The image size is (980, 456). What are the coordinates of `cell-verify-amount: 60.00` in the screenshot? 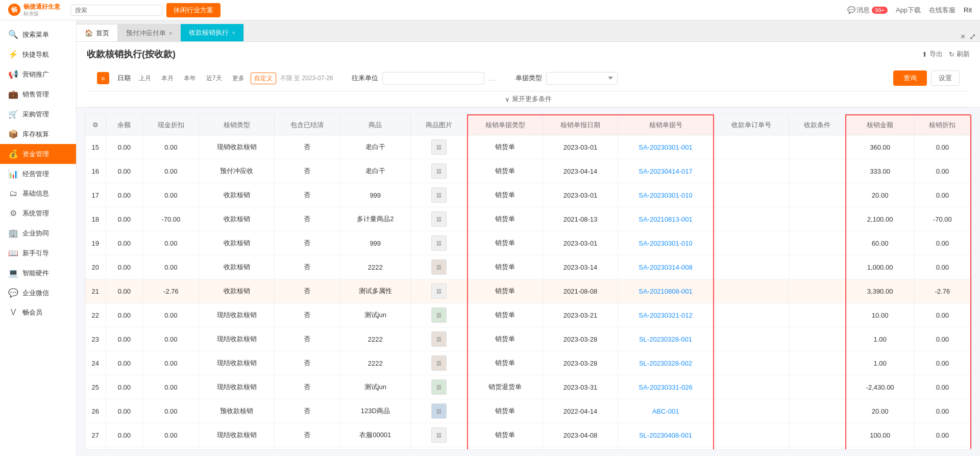 It's located at (880, 243).